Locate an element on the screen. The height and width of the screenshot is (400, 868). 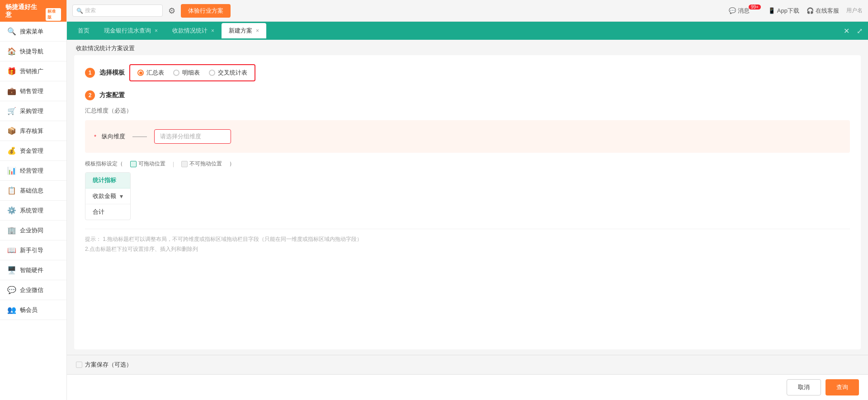
save-checkbox is located at coordinates (79, 365).